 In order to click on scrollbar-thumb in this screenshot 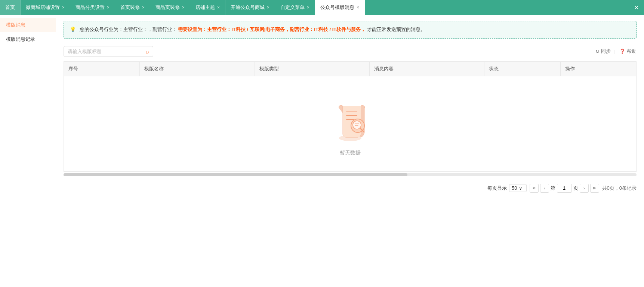, I will do `click(235, 175)`.